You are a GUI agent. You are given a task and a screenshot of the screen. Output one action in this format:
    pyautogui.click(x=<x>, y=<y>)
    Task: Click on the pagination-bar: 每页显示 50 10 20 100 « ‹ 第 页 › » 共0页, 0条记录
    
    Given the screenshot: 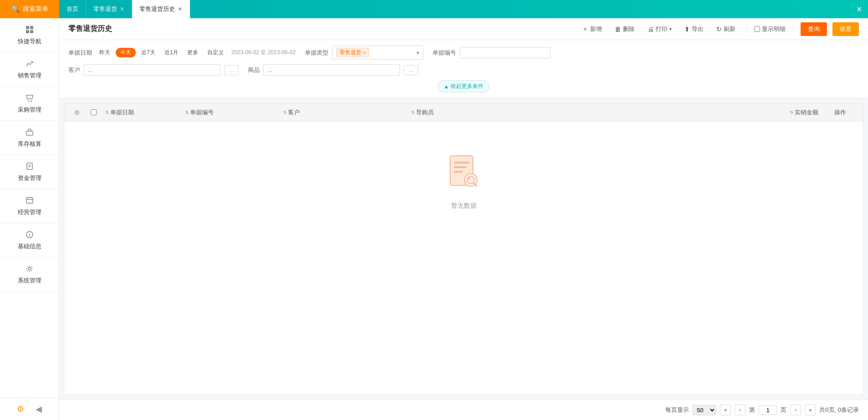 What is the action you would take?
    pyautogui.click(x=464, y=410)
    